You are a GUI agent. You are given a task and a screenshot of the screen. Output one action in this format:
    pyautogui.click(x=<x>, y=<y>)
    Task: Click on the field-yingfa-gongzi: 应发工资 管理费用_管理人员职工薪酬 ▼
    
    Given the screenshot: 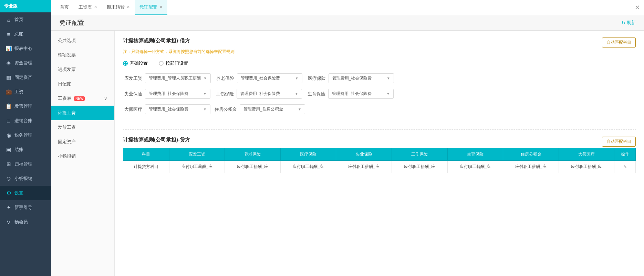 What is the action you would take?
    pyautogui.click(x=167, y=78)
    